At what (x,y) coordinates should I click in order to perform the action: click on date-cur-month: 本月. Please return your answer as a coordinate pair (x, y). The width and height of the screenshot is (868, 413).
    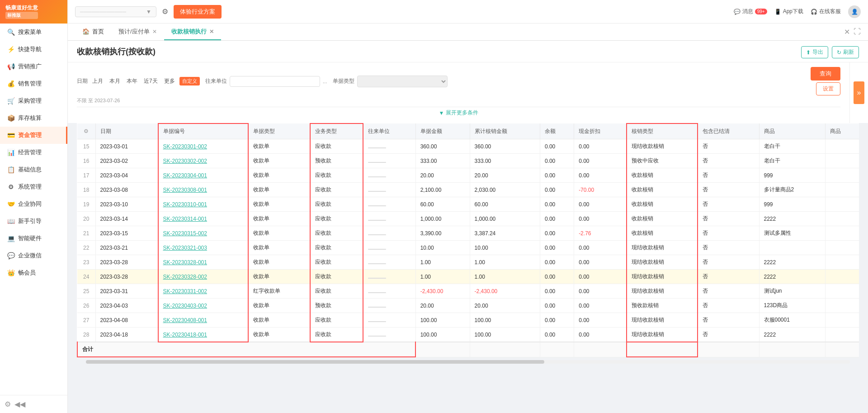
    Looking at the image, I should click on (115, 81).